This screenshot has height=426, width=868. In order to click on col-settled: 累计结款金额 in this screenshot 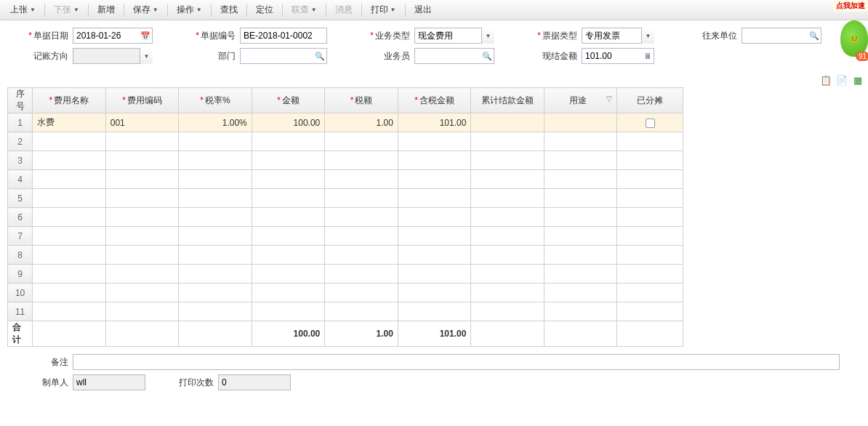, I will do `click(507, 100)`.